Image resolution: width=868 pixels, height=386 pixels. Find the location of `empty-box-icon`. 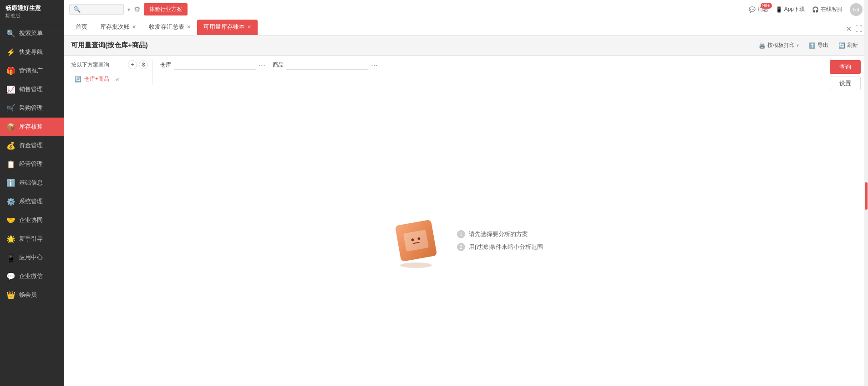

empty-box-icon is located at coordinates (416, 241).